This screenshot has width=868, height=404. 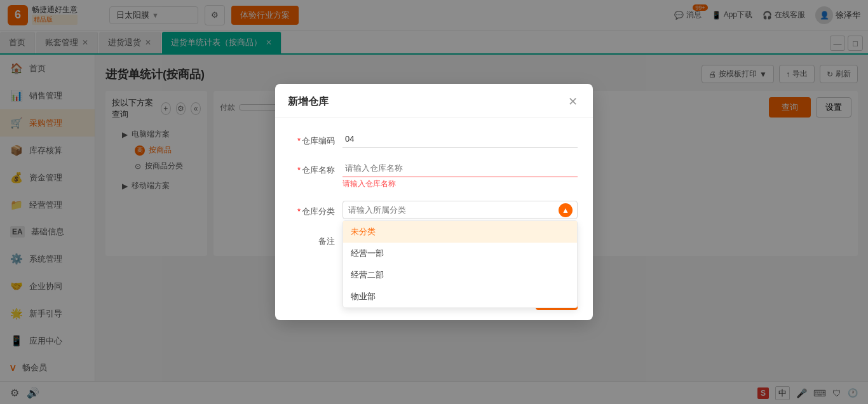 What do you see at coordinates (460, 174) in the screenshot?
I see `warehouse-name-field: 请输入仓库名称` at bounding box center [460, 174].